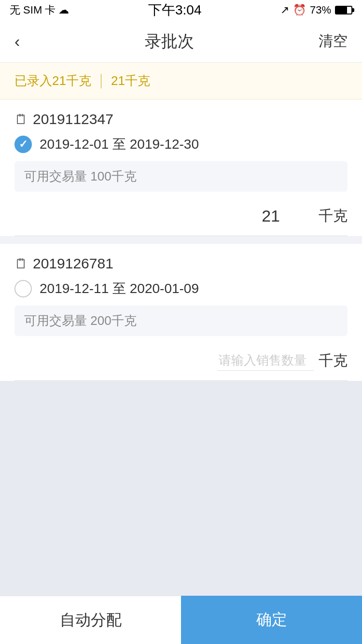 This screenshot has width=362, height=644. I want to click on batch-2-quantity-input, so click(265, 361).